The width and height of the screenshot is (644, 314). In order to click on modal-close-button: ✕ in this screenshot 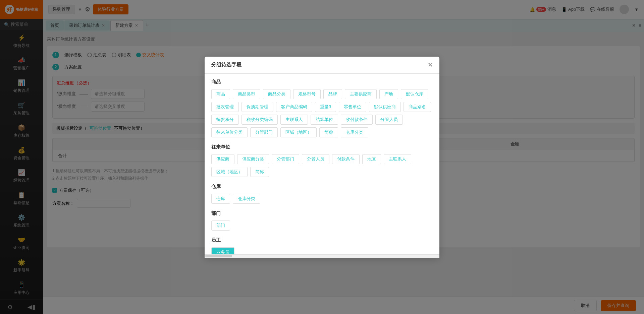, I will do `click(430, 65)`.